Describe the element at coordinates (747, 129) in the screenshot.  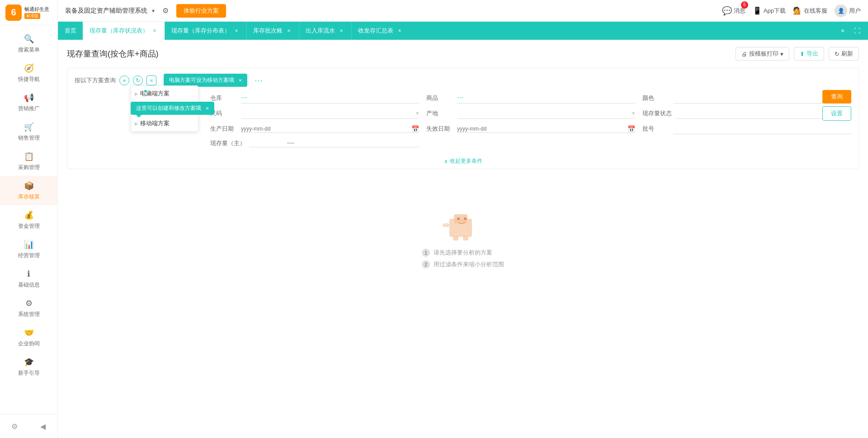
I see `filter-batch: 批号` at that location.